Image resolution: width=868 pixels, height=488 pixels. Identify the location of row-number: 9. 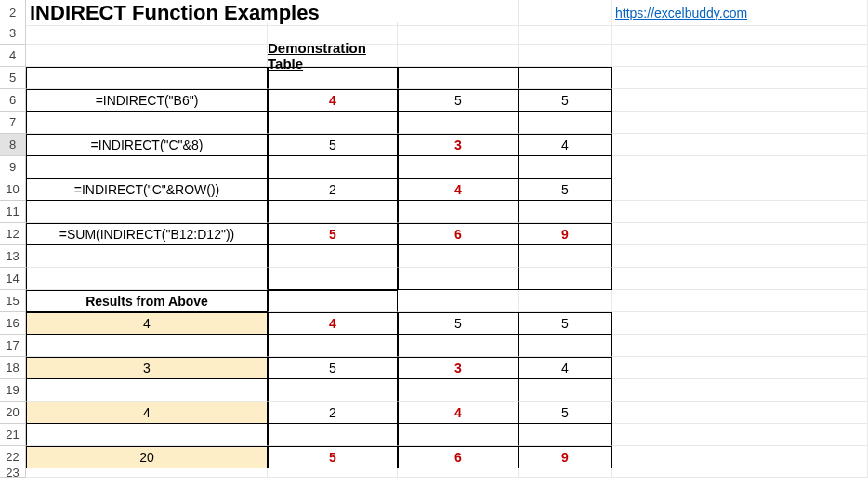
(13, 167).